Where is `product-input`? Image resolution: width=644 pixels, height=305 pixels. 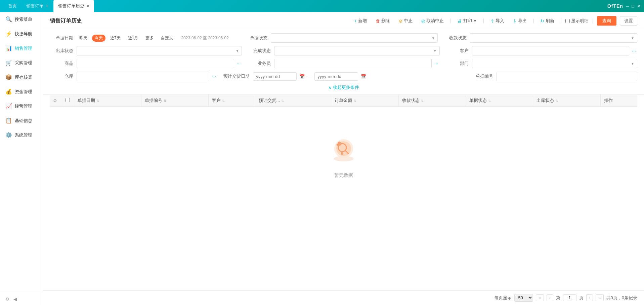 product-input is located at coordinates (155, 64).